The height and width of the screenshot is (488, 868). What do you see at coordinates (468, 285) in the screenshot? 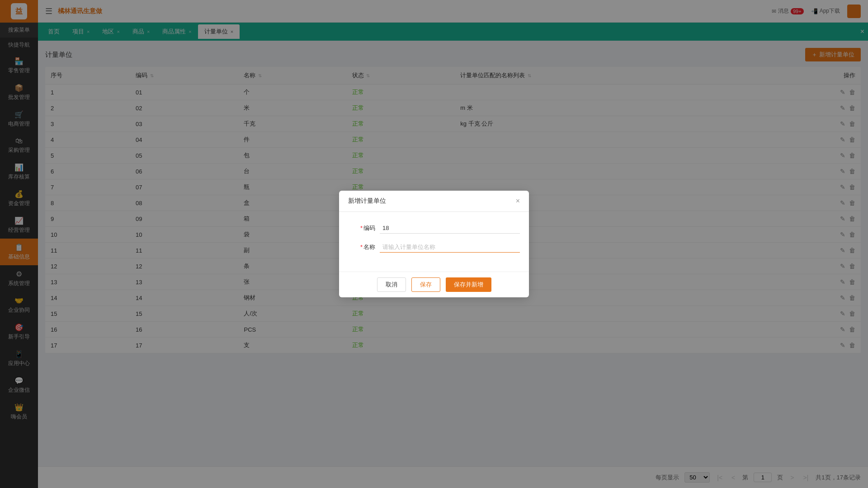
I see `save-and-new-button: 保存并新增` at bounding box center [468, 285].